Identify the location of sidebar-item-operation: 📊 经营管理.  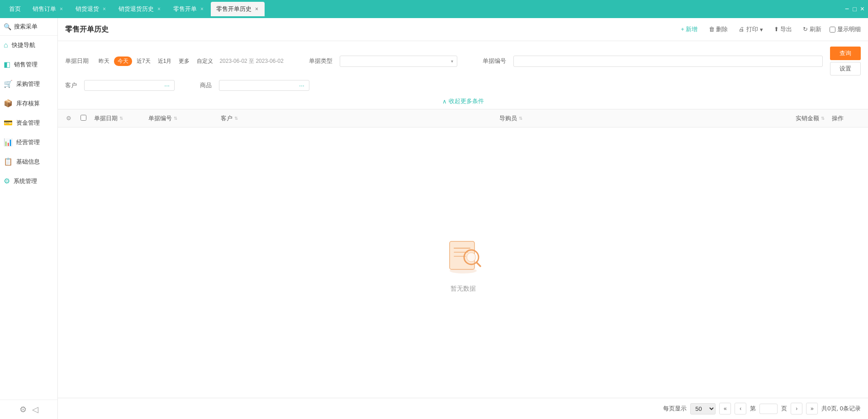
(29, 142).